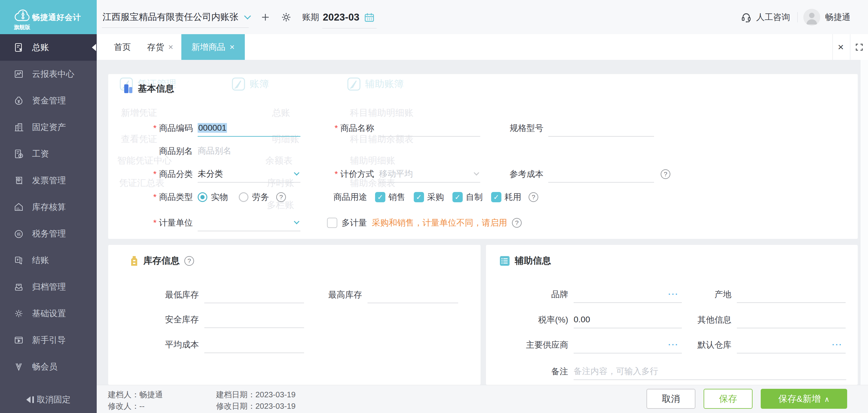 This screenshot has height=413, width=868. Describe the element at coordinates (840, 47) in the screenshot. I see `close-panel-button: ×` at that location.